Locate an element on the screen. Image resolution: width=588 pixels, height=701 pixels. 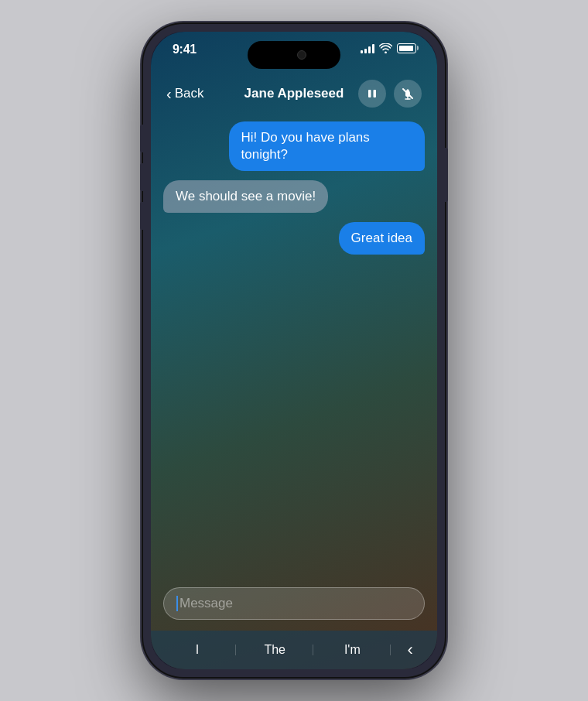
message-row-1: Hi! Do you have plans tonight? is located at coordinates (294, 146).